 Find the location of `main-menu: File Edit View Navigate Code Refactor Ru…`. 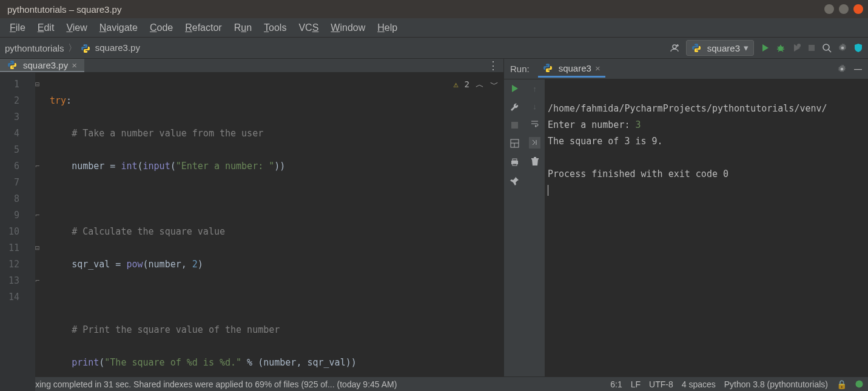

main-menu: File Edit View Navigate Code Refactor Ru… is located at coordinates (434, 28).